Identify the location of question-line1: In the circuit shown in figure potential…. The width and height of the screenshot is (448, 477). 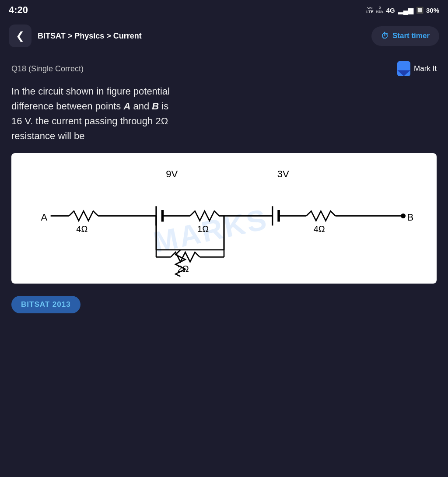
(91, 114).